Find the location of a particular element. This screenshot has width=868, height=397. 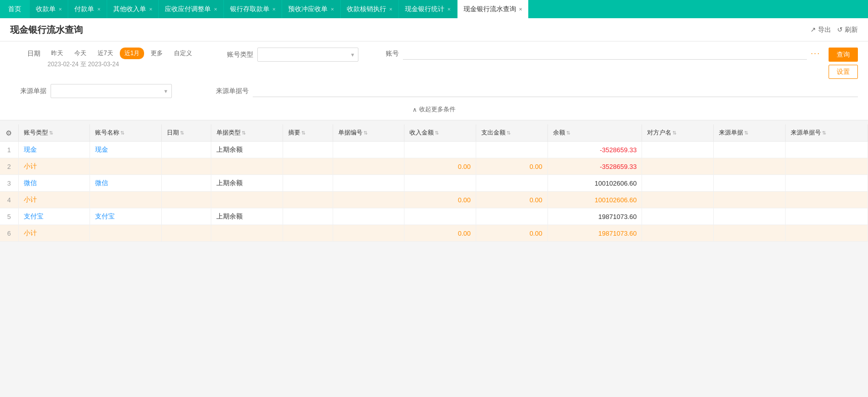

settings-button: 设置 is located at coordinates (843, 72).